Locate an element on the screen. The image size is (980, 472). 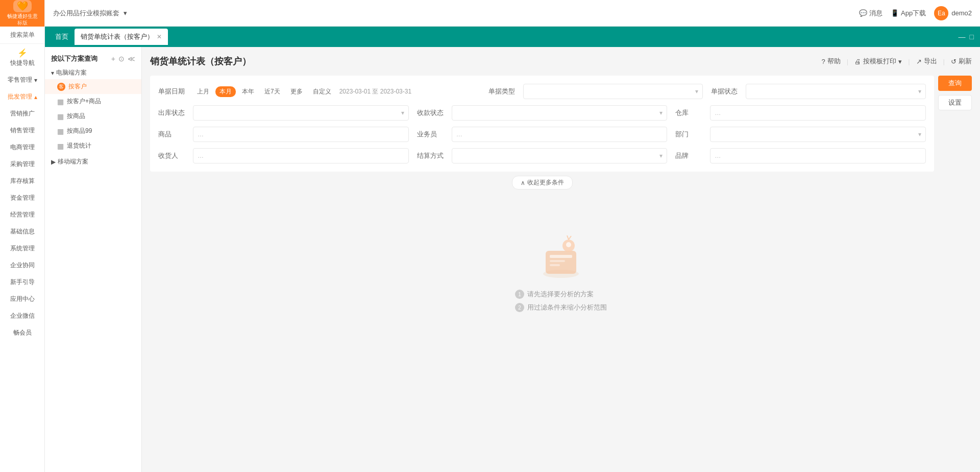
quick-nav-label: 快捷导航 is located at coordinates (22, 63).